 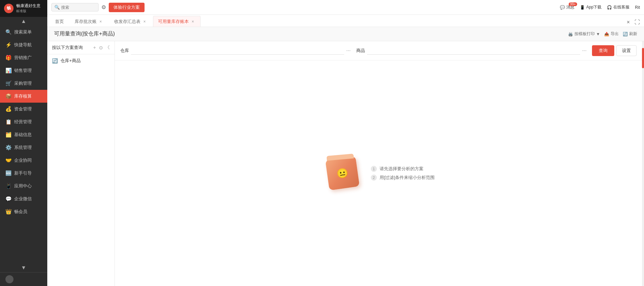 What do you see at coordinates (630, 34) in the screenshot?
I see `refresh-btn: 🔄 刷新` at bounding box center [630, 34].